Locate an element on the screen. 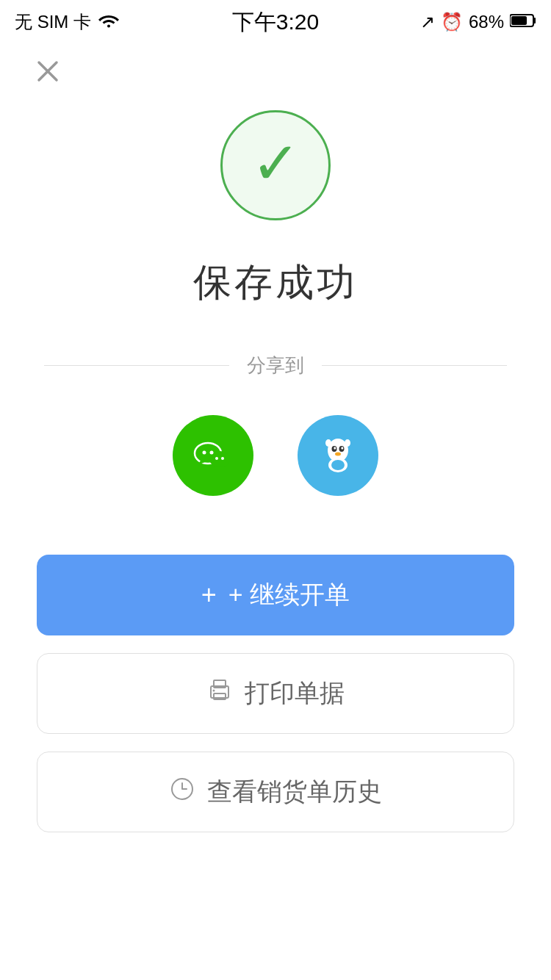  print-button: 打印单据 is located at coordinates (276, 693).